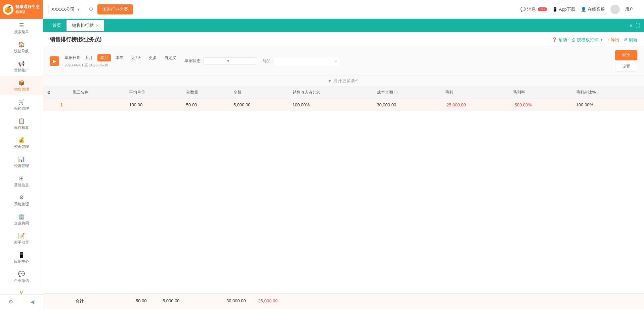 The height and width of the screenshot is (309, 644). I want to click on sidebar-item-purchase: 🛒 采购管理, so click(22, 105).